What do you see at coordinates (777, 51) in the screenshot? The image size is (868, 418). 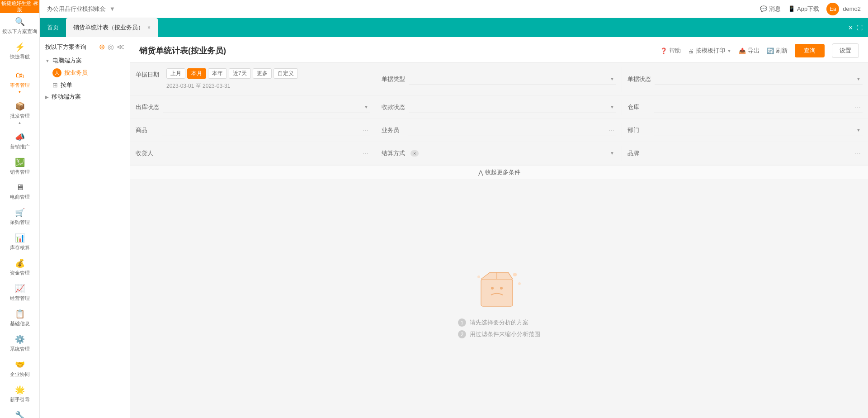 I see `refresh-btn: 🔄 刷新` at bounding box center [777, 51].